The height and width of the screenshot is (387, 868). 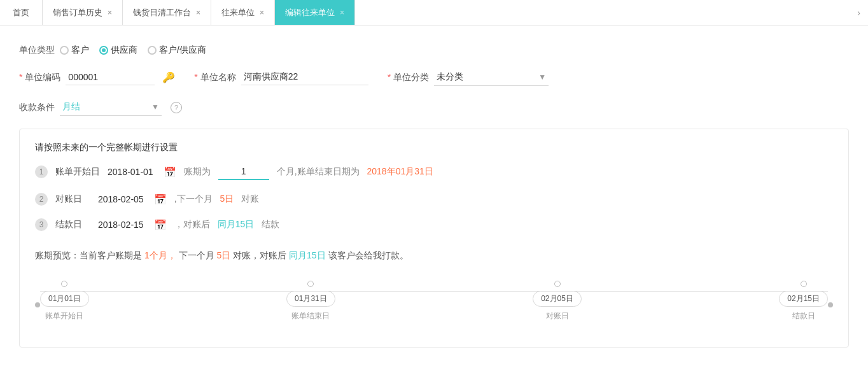 What do you see at coordinates (262, 13) in the screenshot?
I see `tab-partner-close: ×` at bounding box center [262, 13].